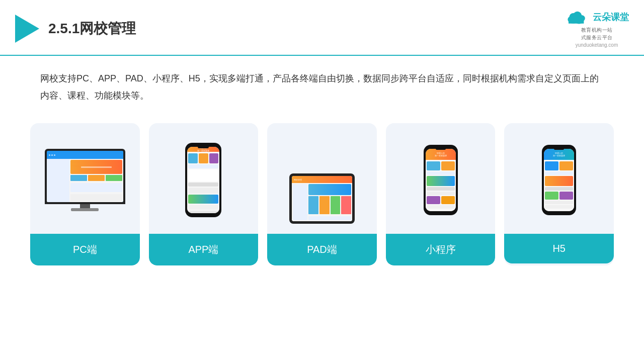 The height and width of the screenshot is (362, 644). I want to click on pad-tablet-mockup: 网校管理, so click(322, 199).